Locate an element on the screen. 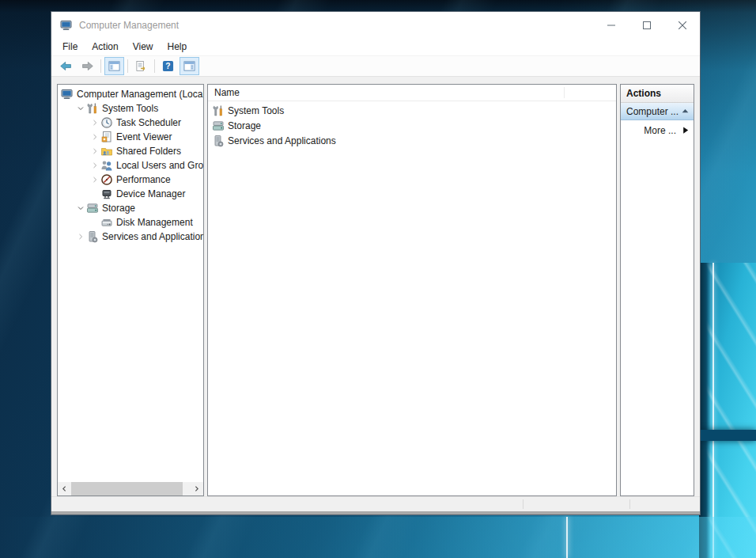  forward-button is located at coordinates (87, 66).